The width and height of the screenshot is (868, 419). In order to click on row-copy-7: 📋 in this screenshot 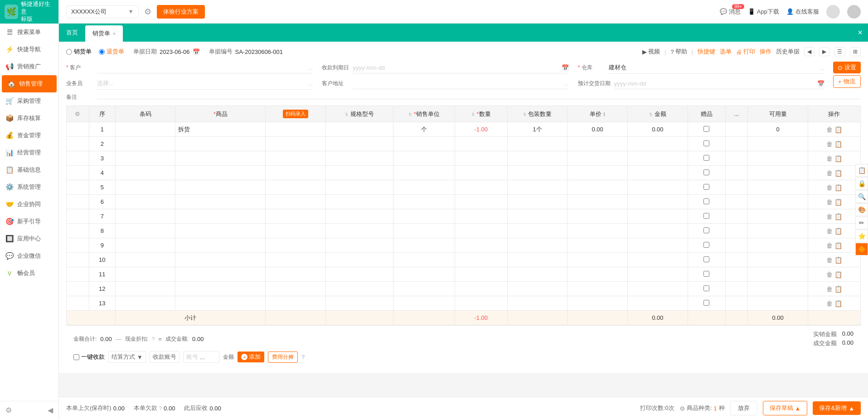, I will do `click(839, 231)`.